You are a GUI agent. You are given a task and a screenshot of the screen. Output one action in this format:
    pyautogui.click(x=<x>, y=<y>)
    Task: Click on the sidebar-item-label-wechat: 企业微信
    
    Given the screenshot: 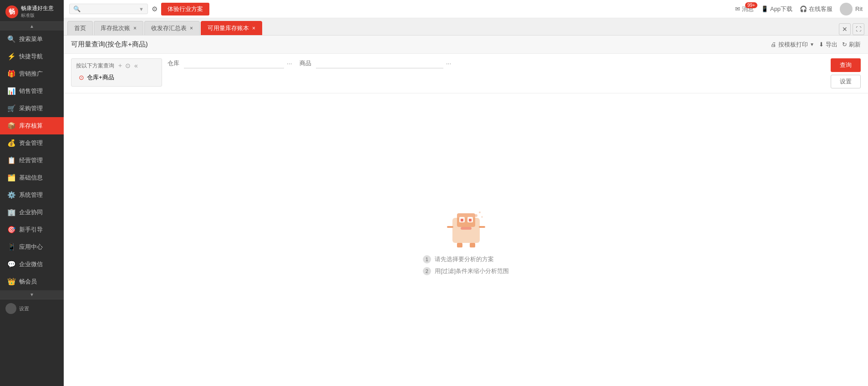 What is the action you would take?
    pyautogui.click(x=31, y=264)
    